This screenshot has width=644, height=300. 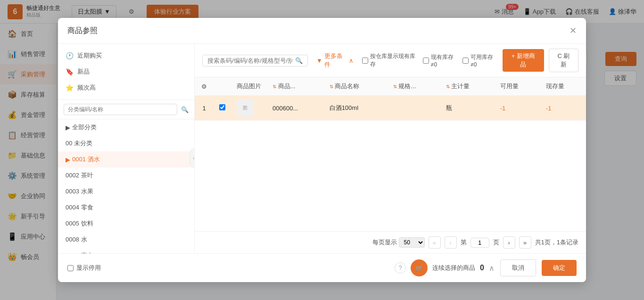 What do you see at coordinates (255, 60) in the screenshot?
I see `product-search-box: 🔍` at bounding box center [255, 60].